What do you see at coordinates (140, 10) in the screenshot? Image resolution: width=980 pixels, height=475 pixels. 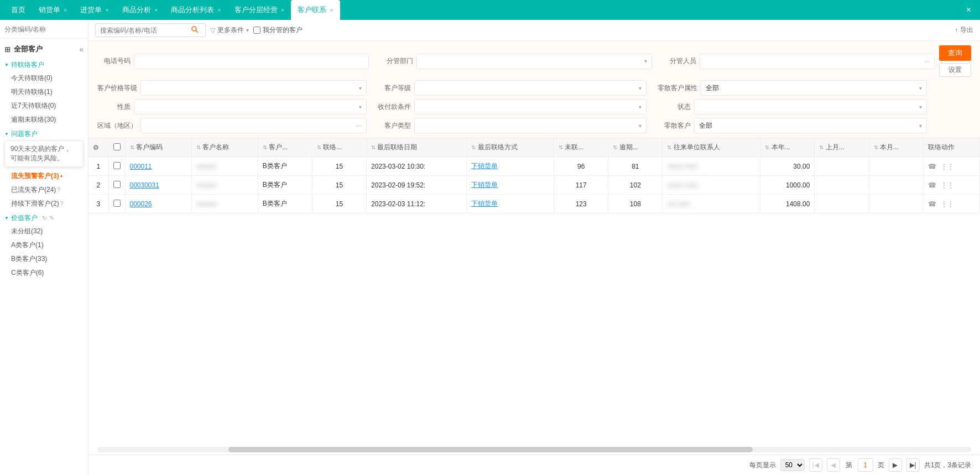 I see `tab-product-analysis: 商品分析 ×` at bounding box center [140, 10].